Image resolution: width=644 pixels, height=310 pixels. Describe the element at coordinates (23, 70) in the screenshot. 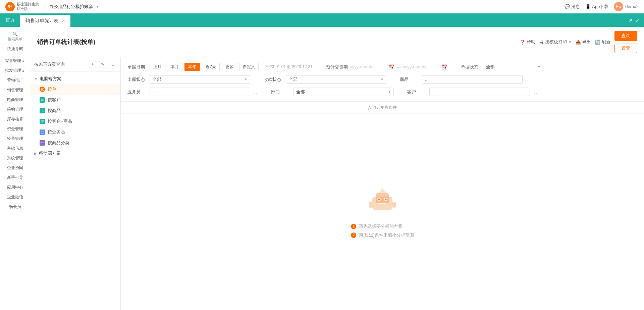

I see `chevron-icon: ▲` at that location.